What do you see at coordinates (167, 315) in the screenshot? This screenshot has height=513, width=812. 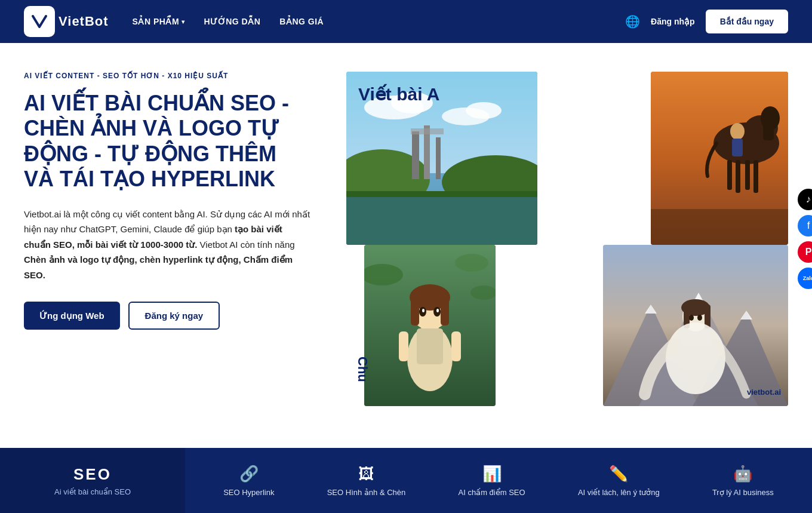 I see `hero-buttons: Ứng dụng Web Đăng ký ngay` at bounding box center [167, 315].